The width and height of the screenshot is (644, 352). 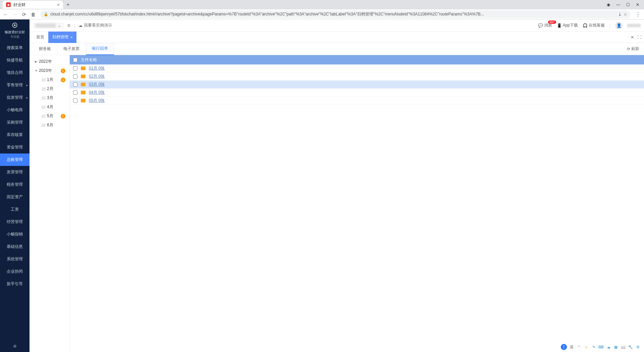 What do you see at coordinates (24, 14) in the screenshot?
I see `reload-icon: ⟳` at bounding box center [24, 14].